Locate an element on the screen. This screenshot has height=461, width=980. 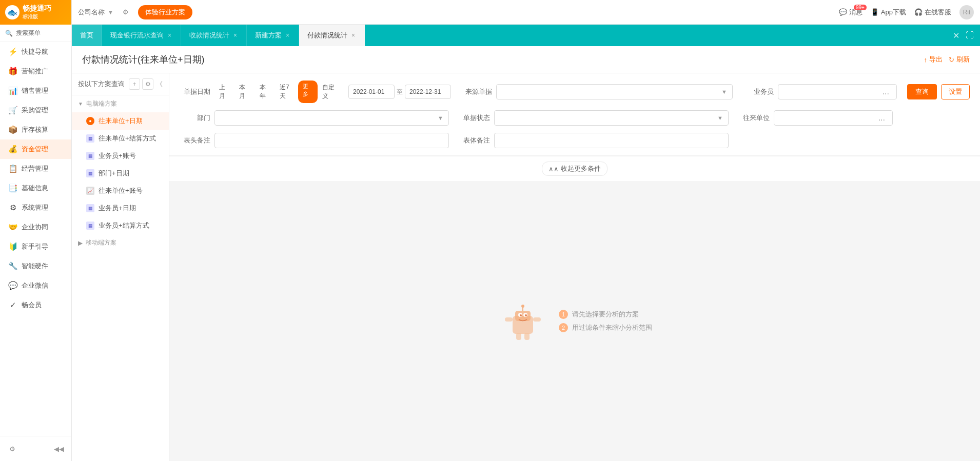
sidebar-item-vip: ✓ 畅会员 is located at coordinates (36, 305).